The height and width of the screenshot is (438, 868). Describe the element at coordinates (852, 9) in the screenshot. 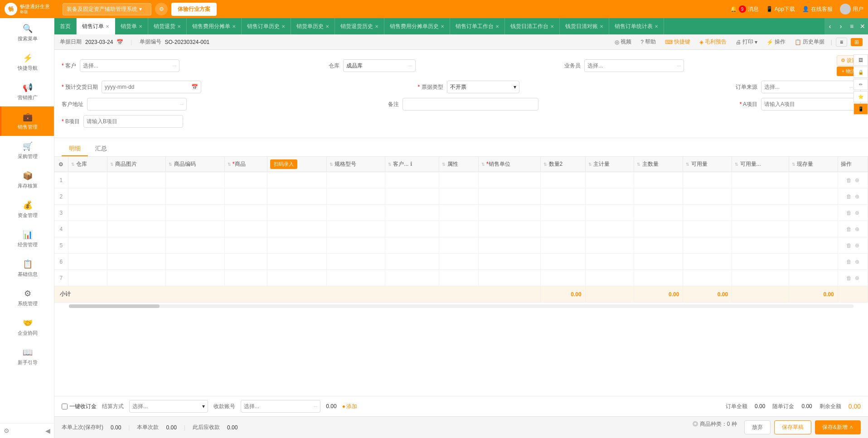

I see `user-menu: 用户` at that location.